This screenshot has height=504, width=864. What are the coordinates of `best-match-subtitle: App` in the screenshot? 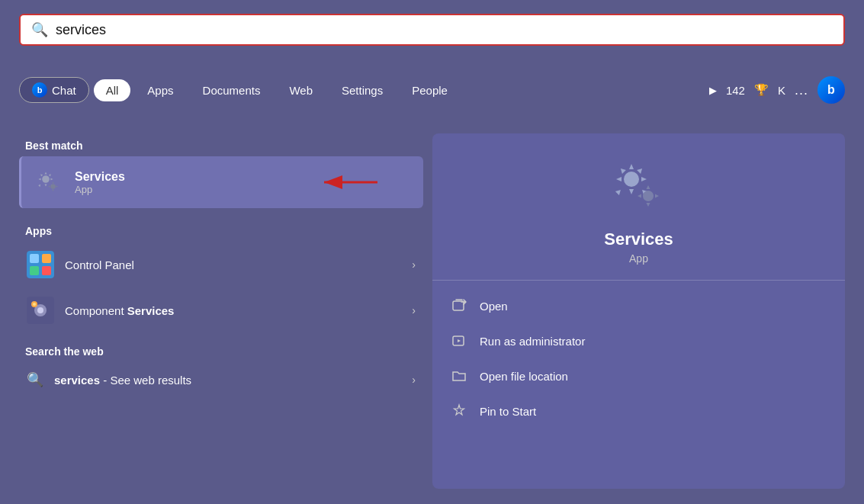 It's located at (100, 189).